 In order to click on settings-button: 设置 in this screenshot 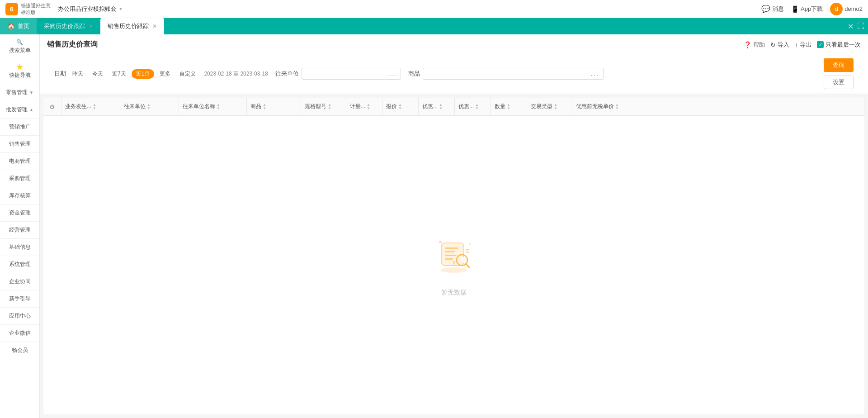, I will do `click(839, 82)`.